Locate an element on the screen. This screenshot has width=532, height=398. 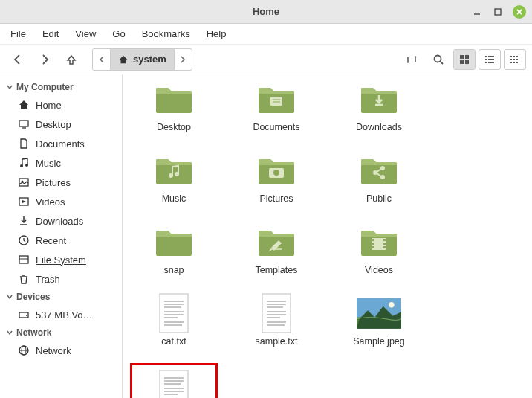
chevron-down-icon is located at coordinates (10, 297).